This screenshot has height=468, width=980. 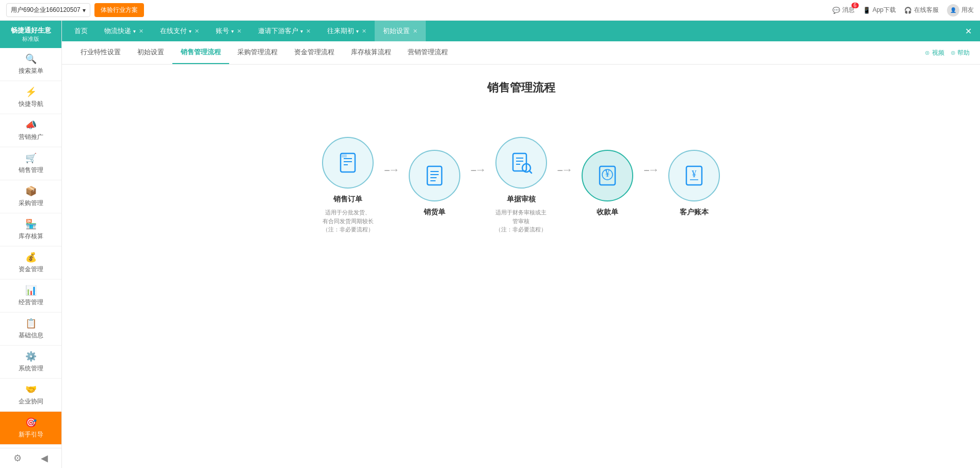 What do you see at coordinates (347, 31) in the screenshot?
I see `nav-tab-past_period: 往来期初▾✕` at bounding box center [347, 31].